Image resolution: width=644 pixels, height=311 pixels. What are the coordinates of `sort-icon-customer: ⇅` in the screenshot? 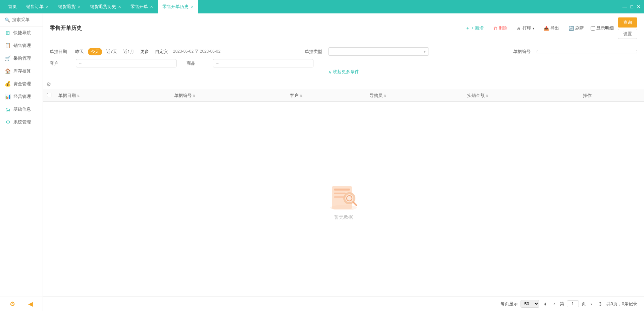 It's located at (301, 96).